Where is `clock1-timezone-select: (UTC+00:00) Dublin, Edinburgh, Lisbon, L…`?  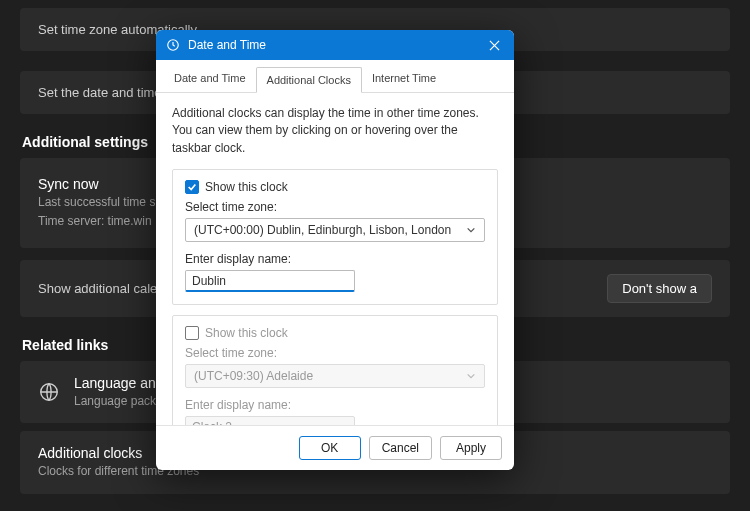 clock1-timezone-select: (UTC+00:00) Dublin, Edinburgh, Lisbon, L… is located at coordinates (335, 230).